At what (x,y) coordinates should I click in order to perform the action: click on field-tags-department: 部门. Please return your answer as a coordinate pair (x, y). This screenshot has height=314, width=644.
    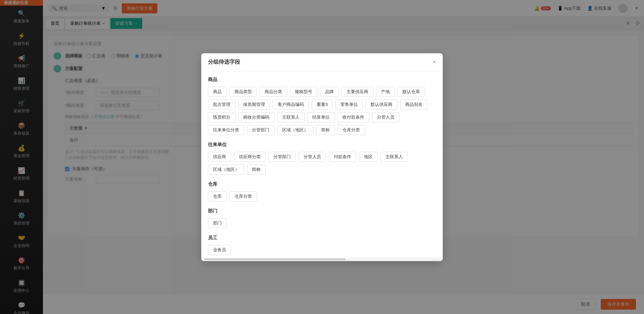
    Looking at the image, I should click on (322, 223).